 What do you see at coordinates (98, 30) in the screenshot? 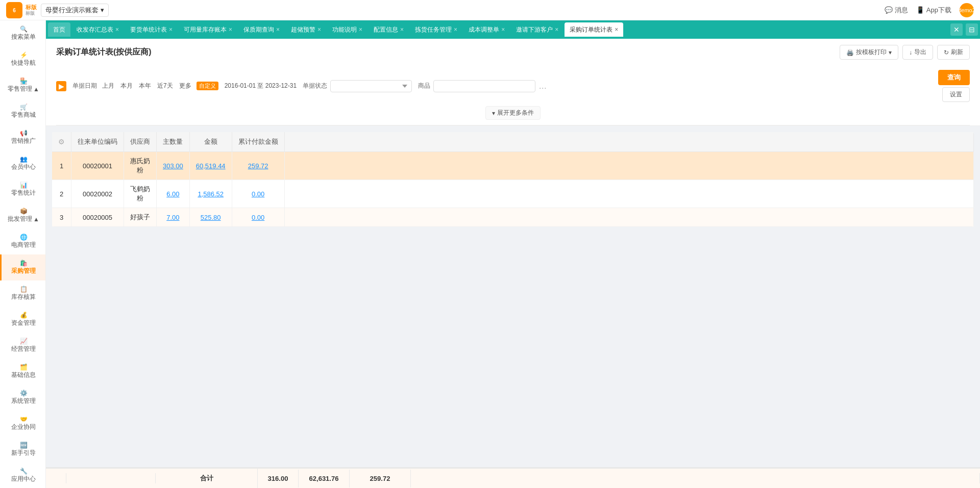
I see `tab-receive-summary: 收发存汇总表 ×` at bounding box center [98, 30].